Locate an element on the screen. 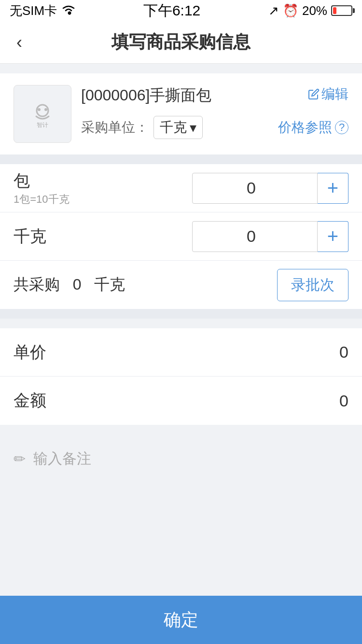 This screenshot has height=644, width=362. bag-label: 包 1包=10千克 is located at coordinates (42, 188).